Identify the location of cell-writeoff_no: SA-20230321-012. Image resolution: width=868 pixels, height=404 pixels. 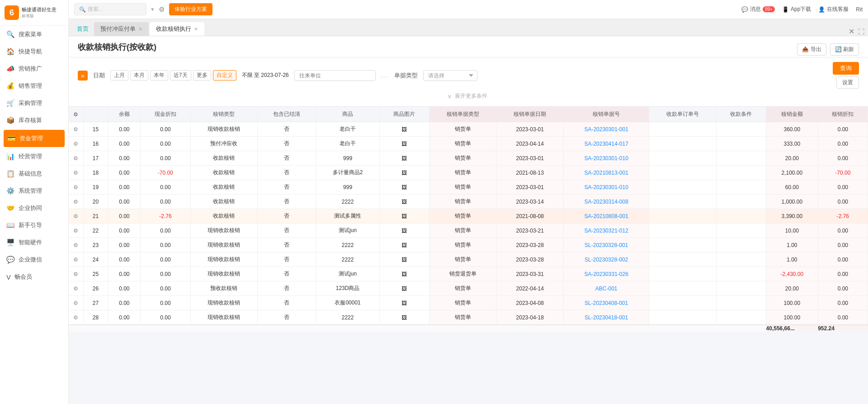
(607, 231).